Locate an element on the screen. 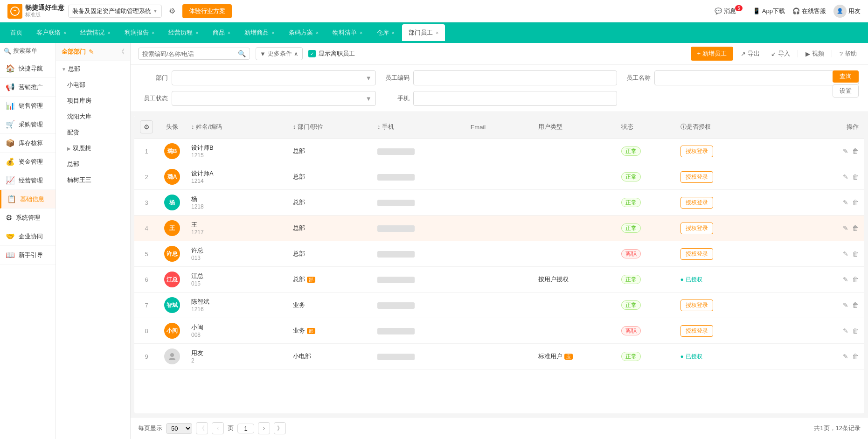  prev-page-button: ‹ is located at coordinates (218, 428).